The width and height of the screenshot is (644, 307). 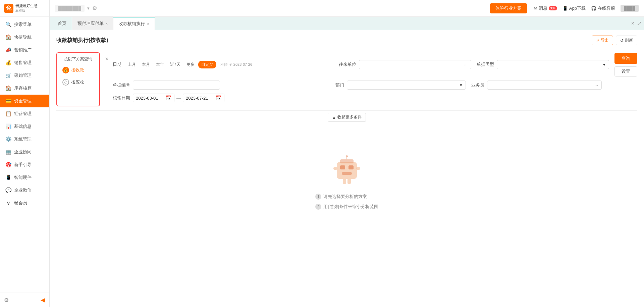 I want to click on date-btn-custom: 自定义, so click(x=207, y=64).